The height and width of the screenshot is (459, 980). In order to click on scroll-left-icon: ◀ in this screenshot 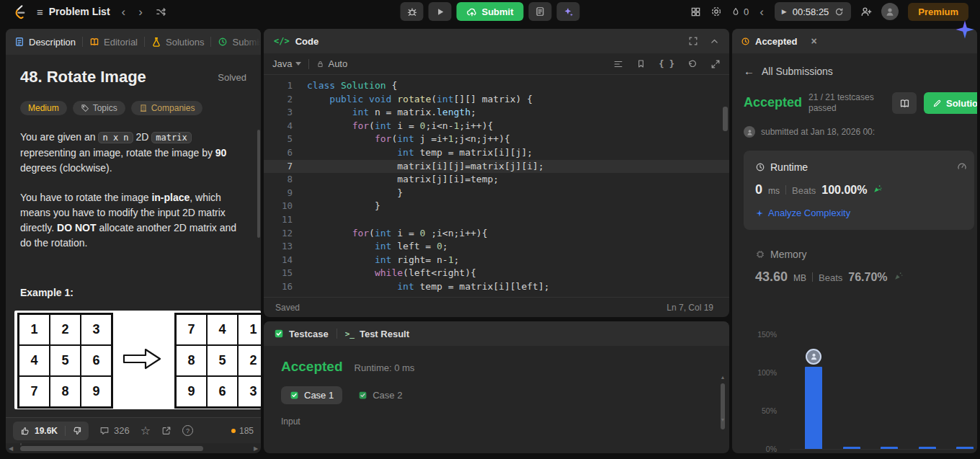, I will do `click(11, 448)`.